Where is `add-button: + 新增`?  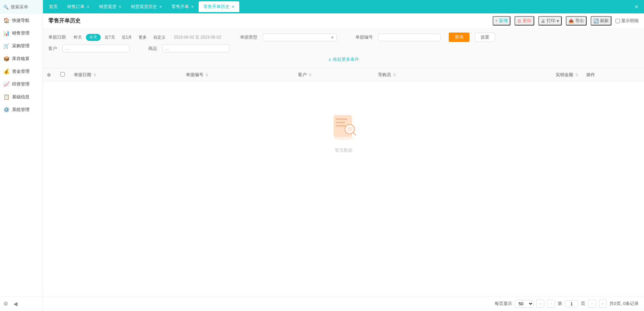
add-button: + 新增 is located at coordinates (501, 21).